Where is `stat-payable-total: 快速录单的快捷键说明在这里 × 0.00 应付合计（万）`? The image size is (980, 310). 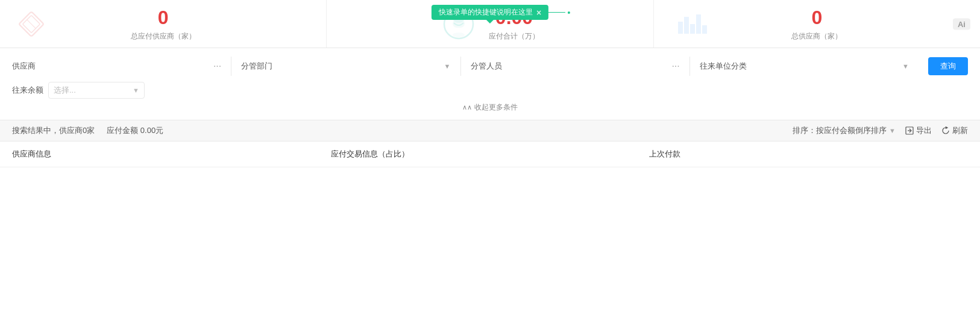
stat-payable-total: 快速录单的快捷键说明在这里 × 0.00 应付合计（万） is located at coordinates (490, 24).